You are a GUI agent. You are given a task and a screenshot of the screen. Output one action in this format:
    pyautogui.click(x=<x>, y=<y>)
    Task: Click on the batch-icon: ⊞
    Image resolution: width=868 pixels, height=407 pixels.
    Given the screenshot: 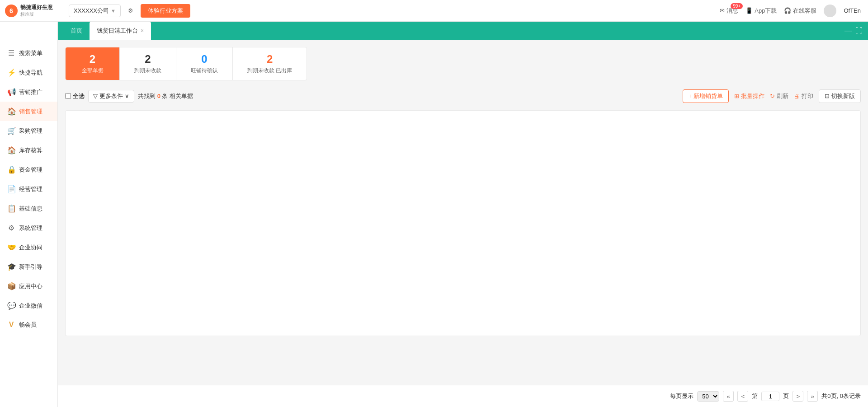 What is the action you would take?
    pyautogui.click(x=737, y=96)
    